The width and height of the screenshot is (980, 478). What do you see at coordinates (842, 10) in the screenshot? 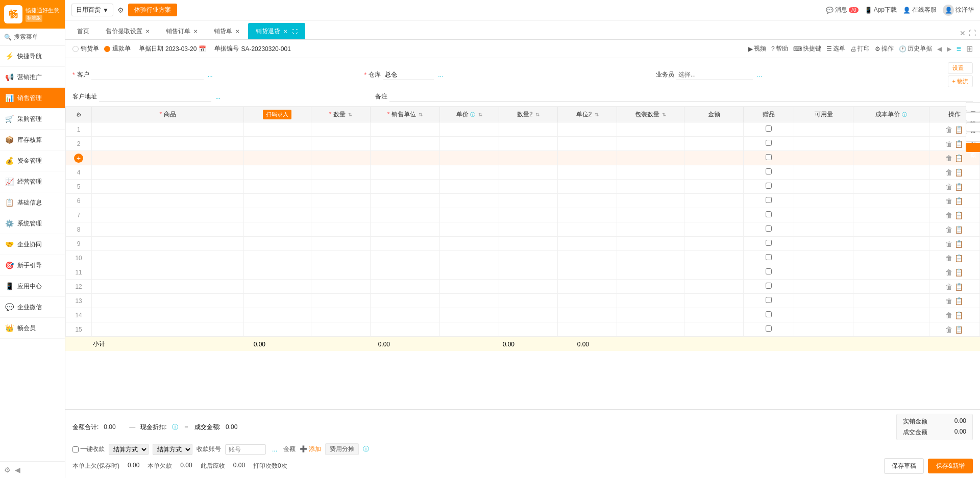
I see `messages-btn: 💬 消息 70` at bounding box center [842, 10].